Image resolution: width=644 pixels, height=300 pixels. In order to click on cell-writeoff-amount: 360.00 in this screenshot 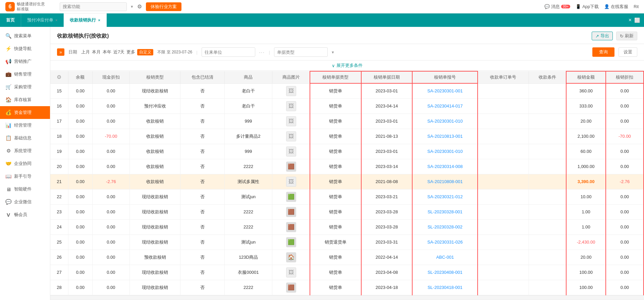, I will do `click(586, 91)`.